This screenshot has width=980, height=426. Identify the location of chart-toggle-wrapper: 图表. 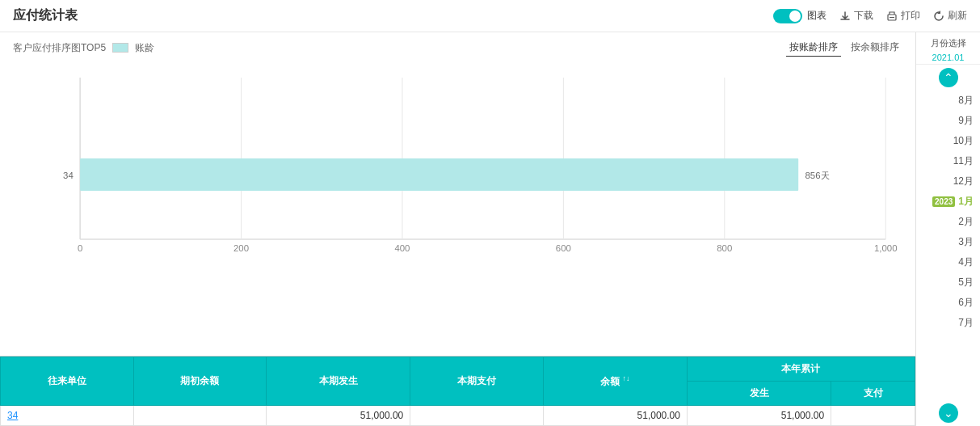
(800, 16).